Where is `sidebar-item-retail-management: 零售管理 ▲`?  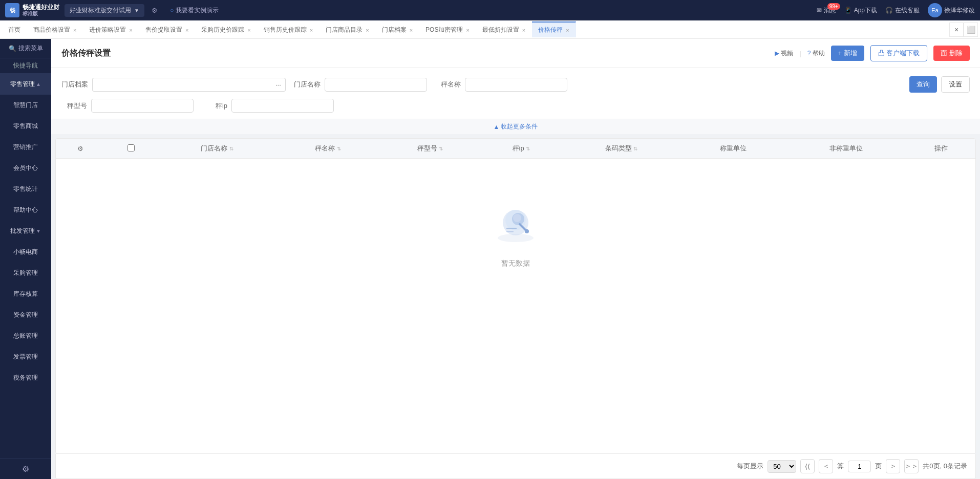 sidebar-item-retail-management: 零售管理 ▲ is located at coordinates (26, 84).